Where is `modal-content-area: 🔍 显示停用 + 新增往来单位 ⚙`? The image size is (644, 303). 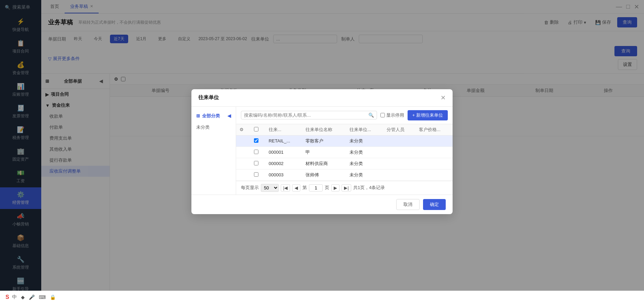 modal-content-area: 🔍 显示停用 + 新增往来单位 ⚙ is located at coordinates (344, 151).